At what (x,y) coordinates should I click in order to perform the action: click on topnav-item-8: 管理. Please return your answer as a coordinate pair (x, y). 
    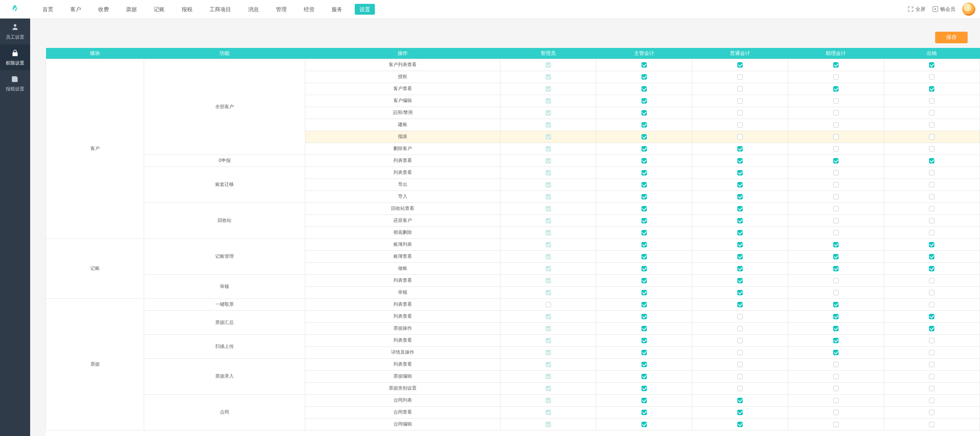
    Looking at the image, I should click on (281, 9).